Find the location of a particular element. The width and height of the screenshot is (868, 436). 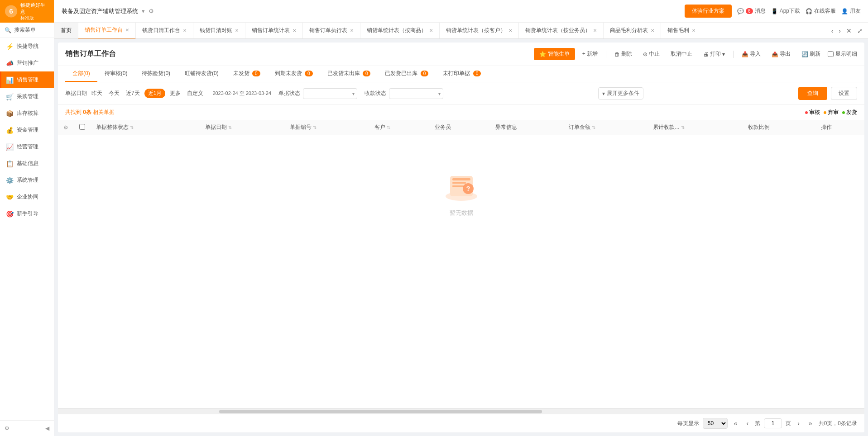

ship-action: 发货 is located at coordinates (849, 112).